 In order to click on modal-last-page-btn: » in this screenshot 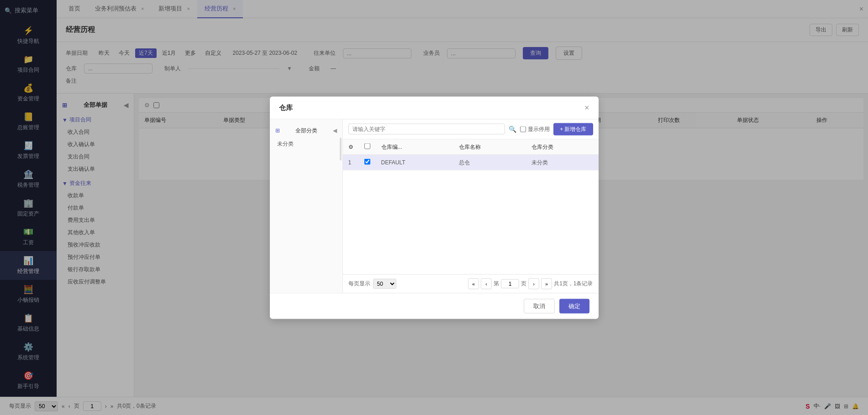, I will do `click(547, 284)`.